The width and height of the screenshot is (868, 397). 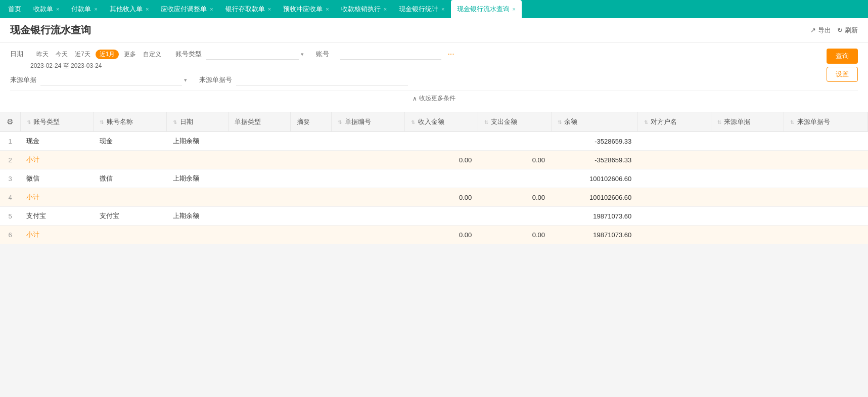 What do you see at coordinates (147, 9) in the screenshot?
I see `close-other-income-icon: ×` at bounding box center [147, 9].